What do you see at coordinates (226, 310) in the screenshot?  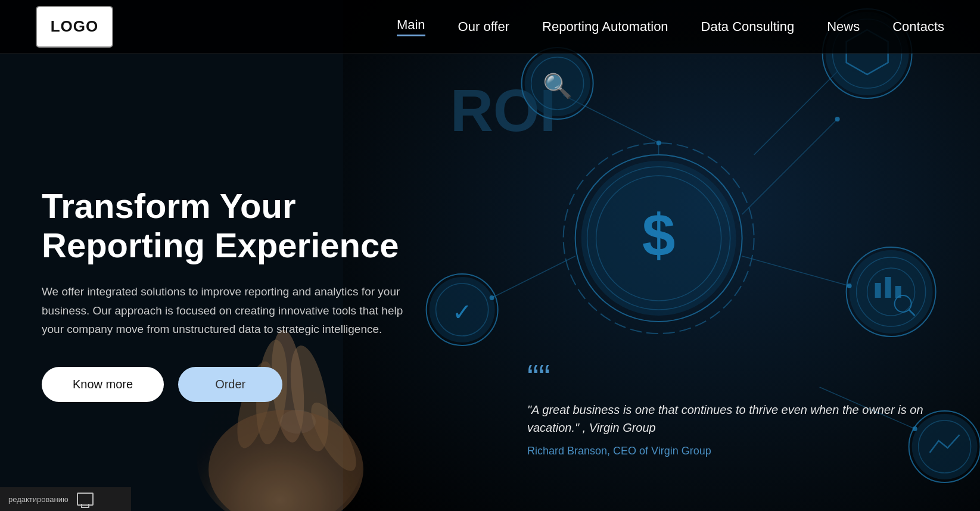 I see `hero-description: We offer integrated solutions to improve…` at bounding box center [226, 310].